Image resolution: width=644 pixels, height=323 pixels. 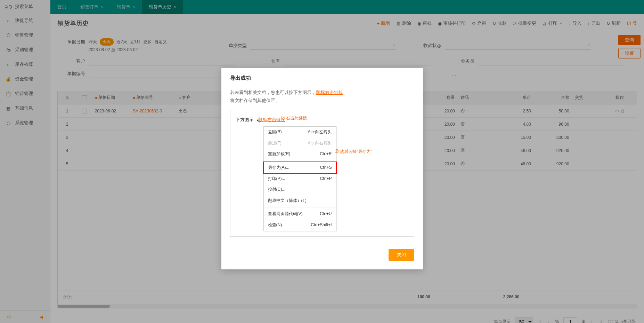 I want to click on cm-label: 查看网页源代码(V), so click(x=285, y=214).